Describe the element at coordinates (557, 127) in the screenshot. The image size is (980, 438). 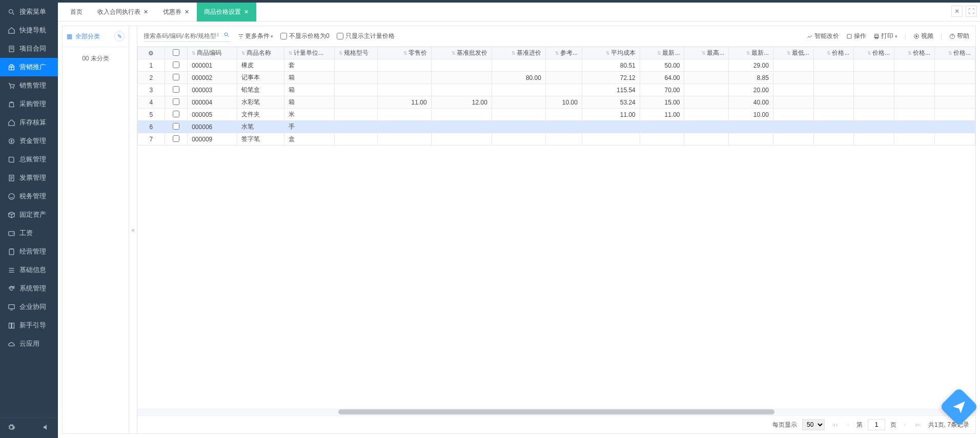
I see `table-row: 6000006水笔手` at that location.